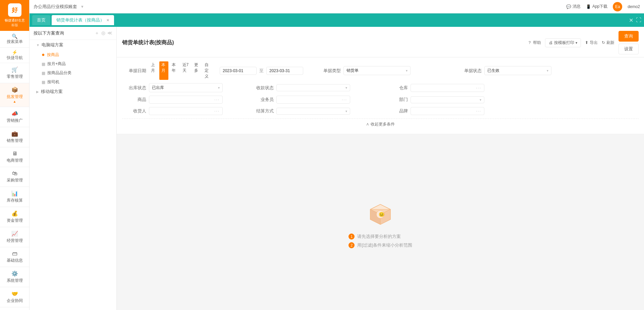 This screenshot has height=310, width=644. What do you see at coordinates (103, 33) in the screenshot?
I see `left-panel-icons: ＋ ◎ ≪` at bounding box center [103, 33].